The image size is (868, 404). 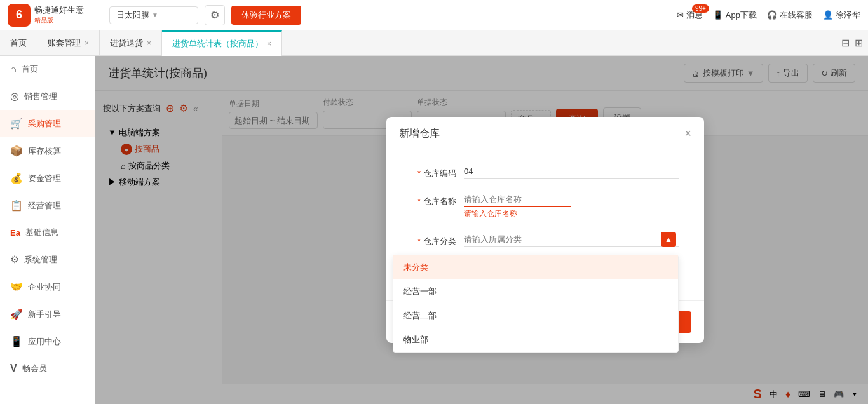 What do you see at coordinates (545, 226) in the screenshot?
I see `modal-body: 仓库编码 仓库名称 请输入仓库名称 仓库分类` at bounding box center [545, 226].